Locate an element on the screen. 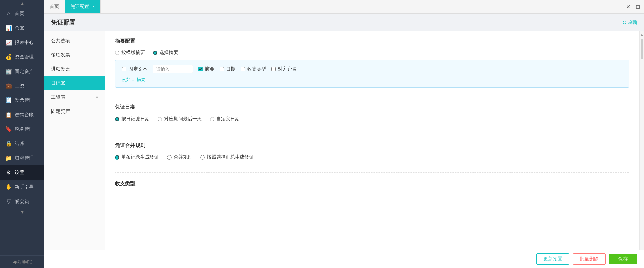  radio-select-input is located at coordinates (155, 53).